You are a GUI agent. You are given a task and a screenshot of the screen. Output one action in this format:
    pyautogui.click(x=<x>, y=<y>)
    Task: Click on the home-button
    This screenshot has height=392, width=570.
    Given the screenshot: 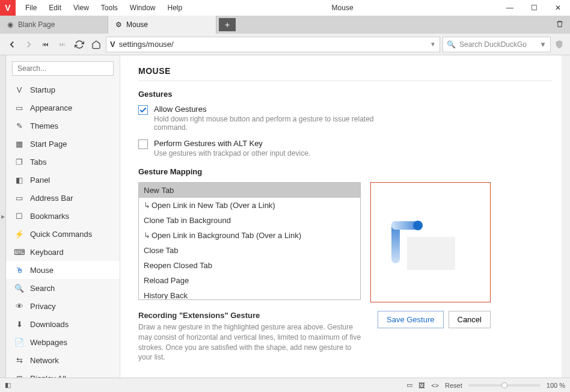 What is the action you would take?
    pyautogui.click(x=96, y=44)
    